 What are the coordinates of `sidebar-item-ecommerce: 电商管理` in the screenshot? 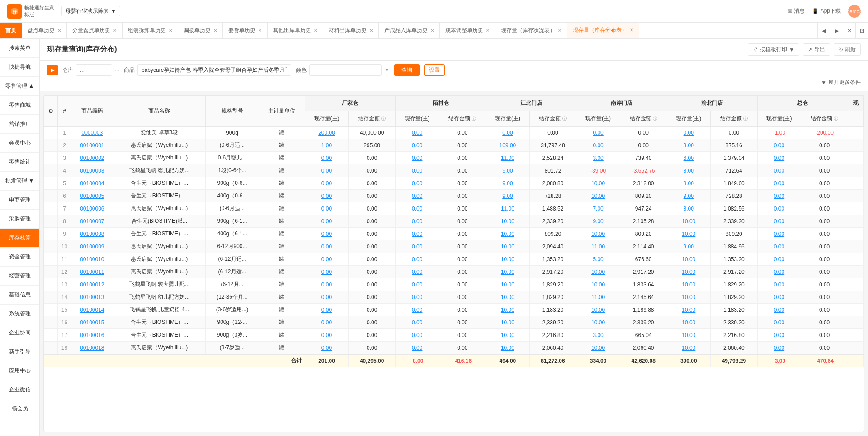 It's located at (20, 200).